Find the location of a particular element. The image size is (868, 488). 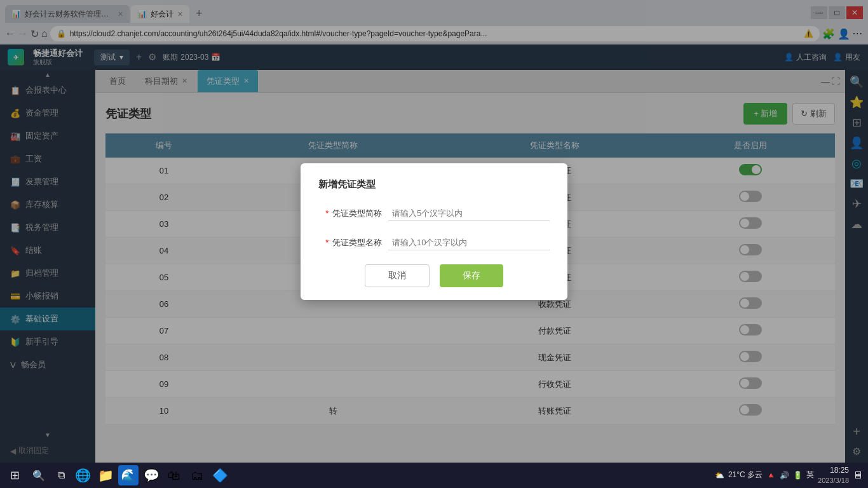

dialog-title: 新增凭证类型 is located at coordinates (434, 184).